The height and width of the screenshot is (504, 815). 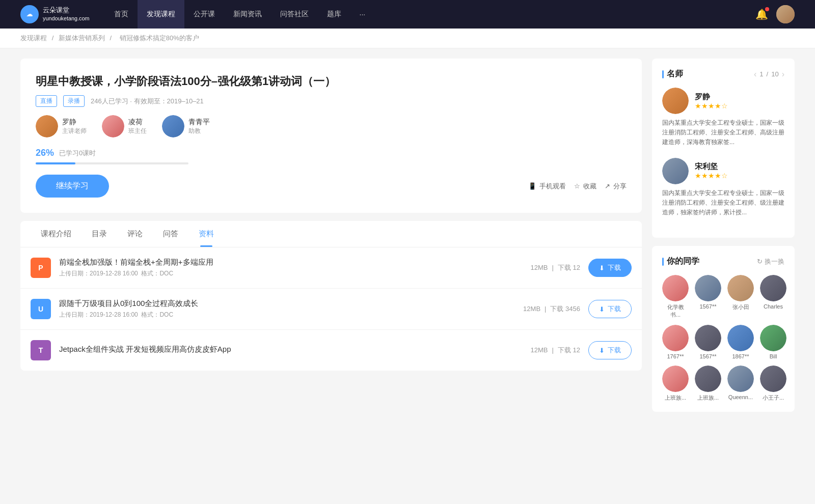 I want to click on download-button-3: ⬇ 下载, so click(x=610, y=350).